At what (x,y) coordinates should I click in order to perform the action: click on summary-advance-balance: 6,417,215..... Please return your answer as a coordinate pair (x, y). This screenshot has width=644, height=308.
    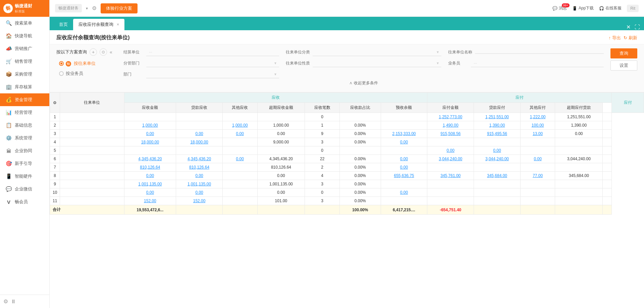
    Looking at the image, I should click on (404, 210).